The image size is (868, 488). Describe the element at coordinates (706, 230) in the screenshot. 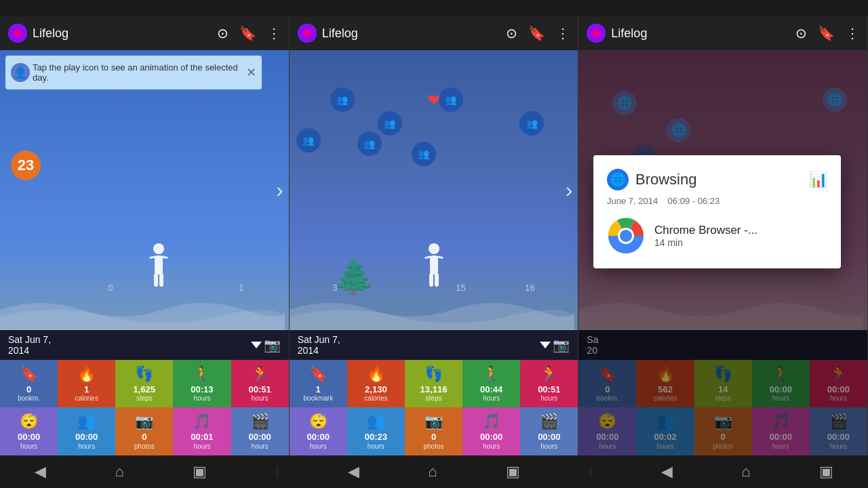

I see `browsing-app-name: Chrome Browser -...` at that location.